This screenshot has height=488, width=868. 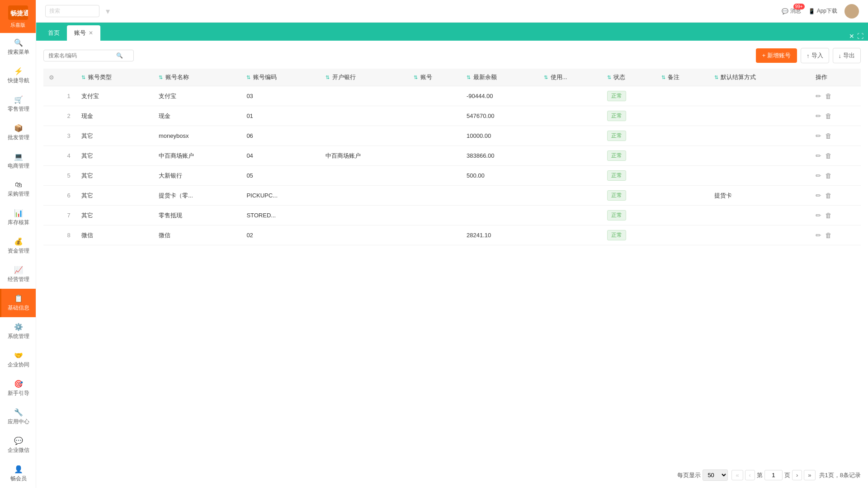 What do you see at coordinates (452, 216) in the screenshot?
I see `table-row: 7 其它 零售抵现 STORED... 正常 ✏ 🗑` at bounding box center [452, 216].